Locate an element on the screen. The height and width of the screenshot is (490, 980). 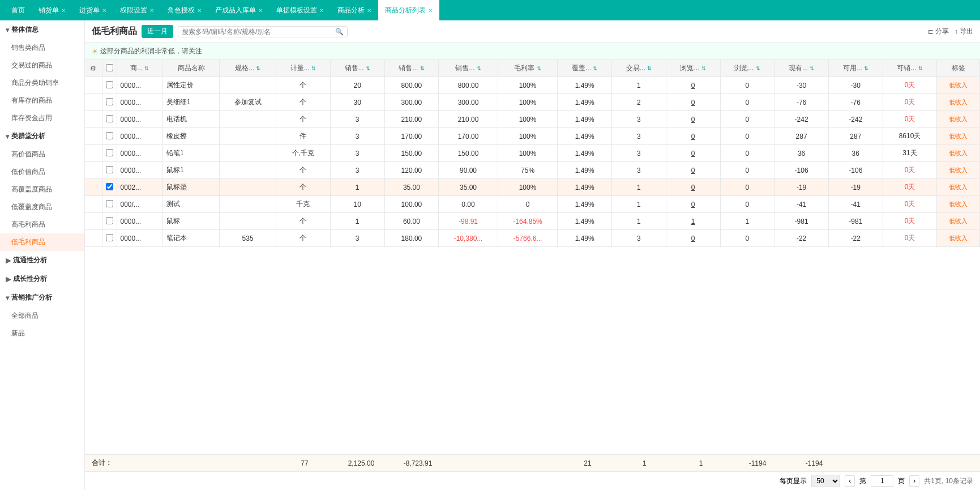
sidebar-group-marketing: ▾ 营销推广分析 is located at coordinates (42, 298).